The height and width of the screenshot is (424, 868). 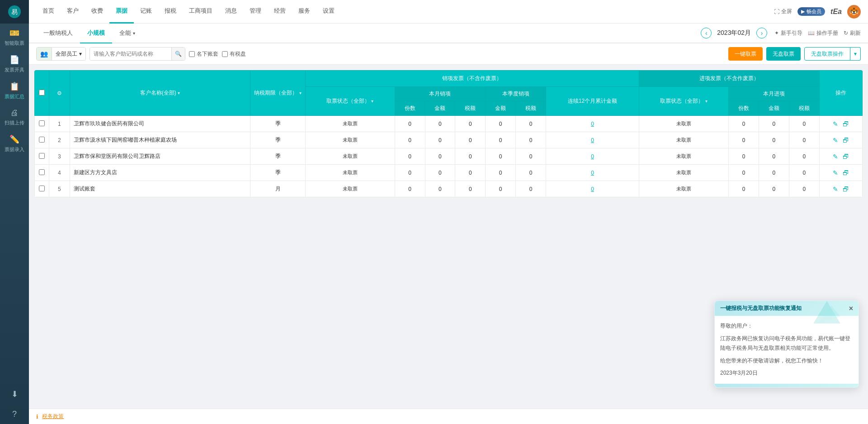 What do you see at coordinates (127, 33) in the screenshot?
I see `tab-all: 全能 ▾` at bounding box center [127, 33].